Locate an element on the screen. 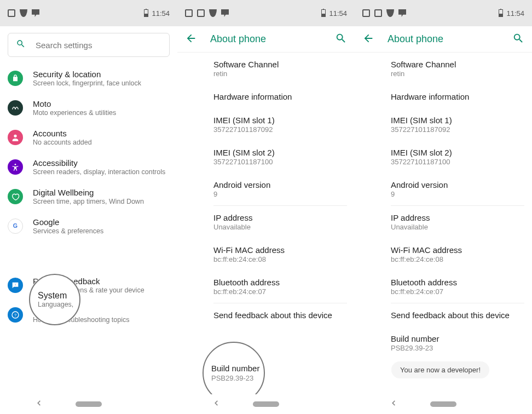  info-label: Software Channel is located at coordinates (458, 65).